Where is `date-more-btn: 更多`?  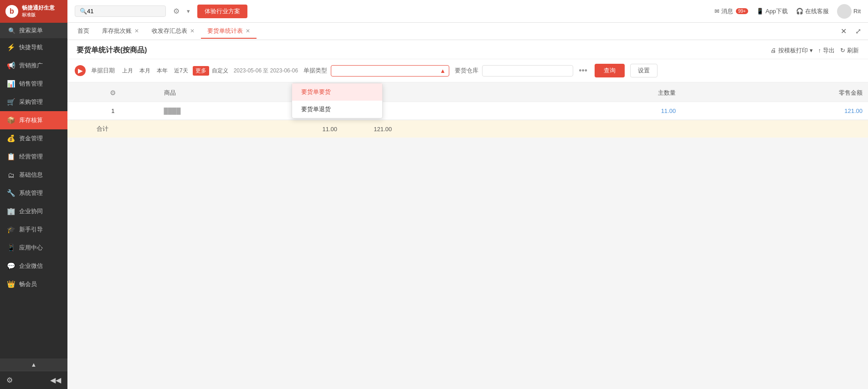 date-more-btn: 更多 is located at coordinates (201, 71).